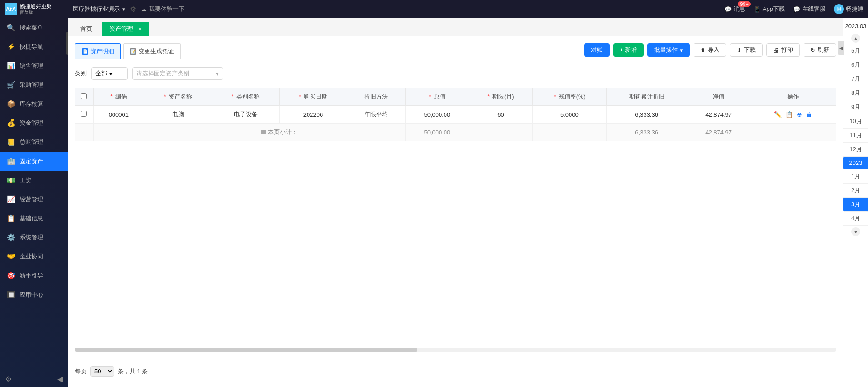 Image resolution: width=868 pixels, height=387 pixels. Describe the element at coordinates (109, 74) in the screenshot. I see `category-type-select: 全部 ▾` at that location.